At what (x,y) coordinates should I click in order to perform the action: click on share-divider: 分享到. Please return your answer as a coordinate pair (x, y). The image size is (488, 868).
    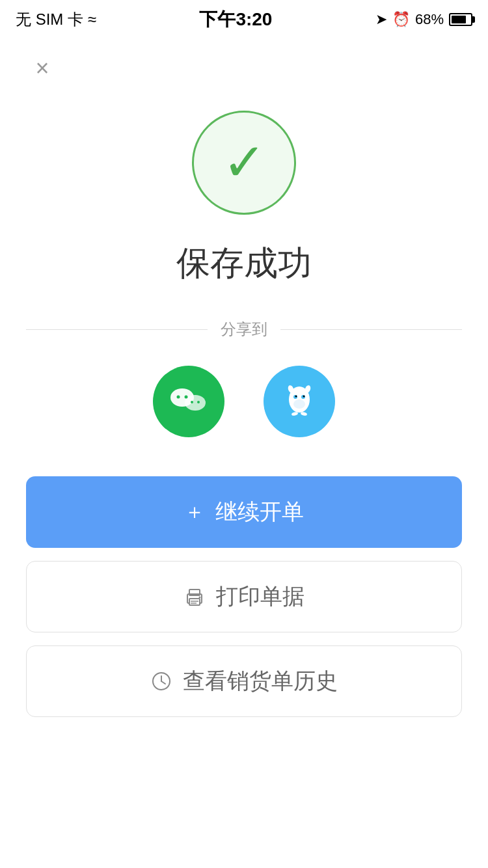
    Looking at the image, I should click on (244, 329).